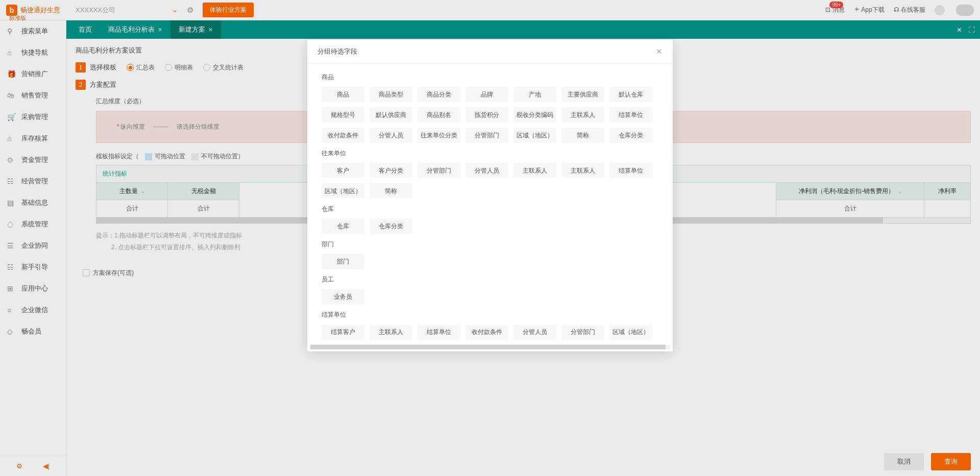  What do you see at coordinates (490, 153) in the screenshot?
I see `field-group-title: 往来单位` at bounding box center [490, 153].